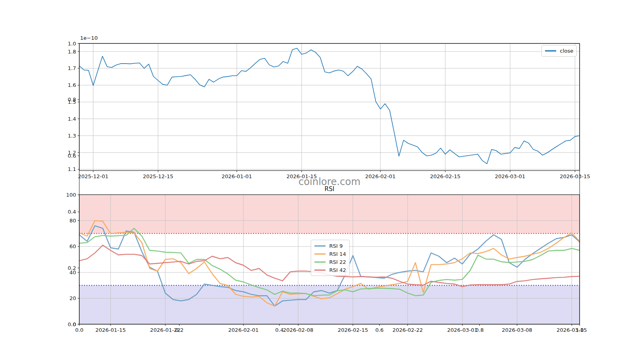  Describe the element at coordinates (320, 262) in the screenshot. I see `rsi-22-line-swatch` at that location.